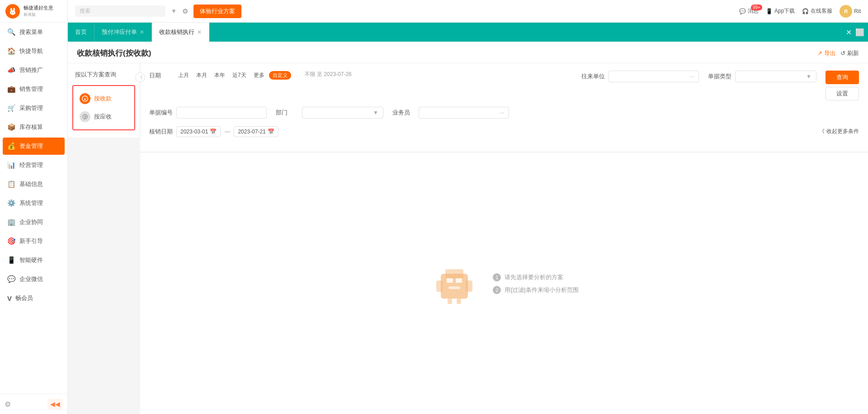  What do you see at coordinates (720, 76) in the screenshot?
I see `doc-type-label: 单据类型` at bounding box center [720, 76].